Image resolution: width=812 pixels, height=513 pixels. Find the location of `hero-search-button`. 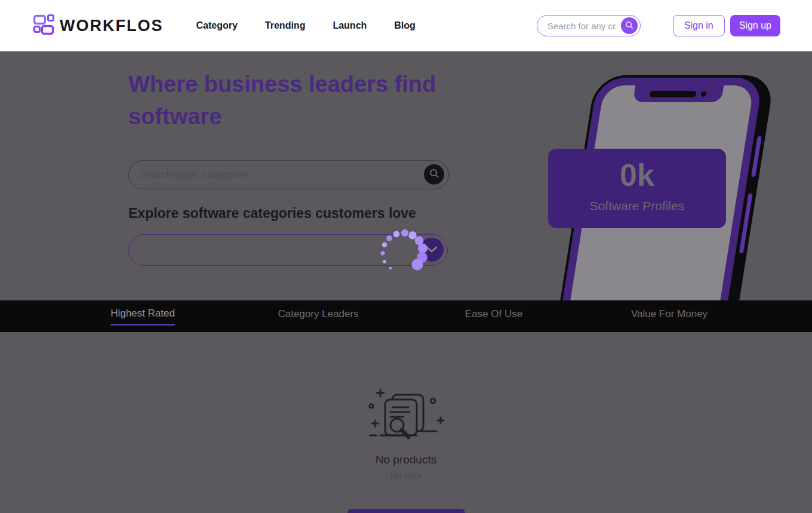

hero-search-button is located at coordinates (434, 174).